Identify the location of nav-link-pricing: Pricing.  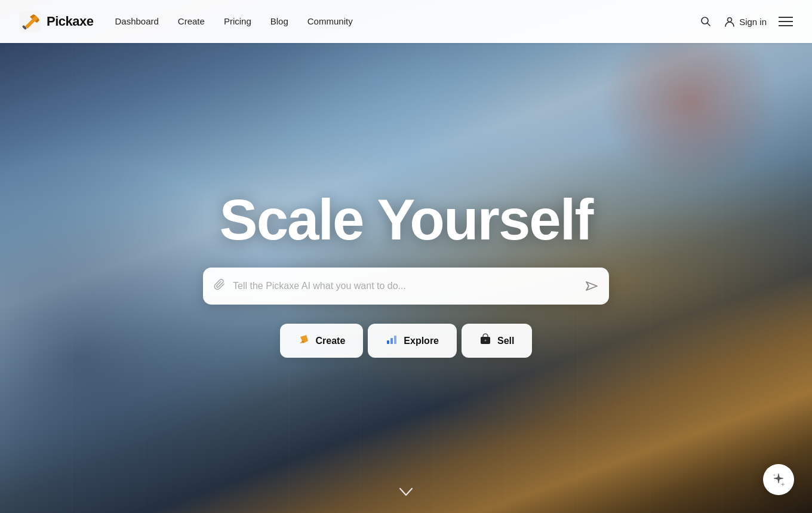
(238, 21).